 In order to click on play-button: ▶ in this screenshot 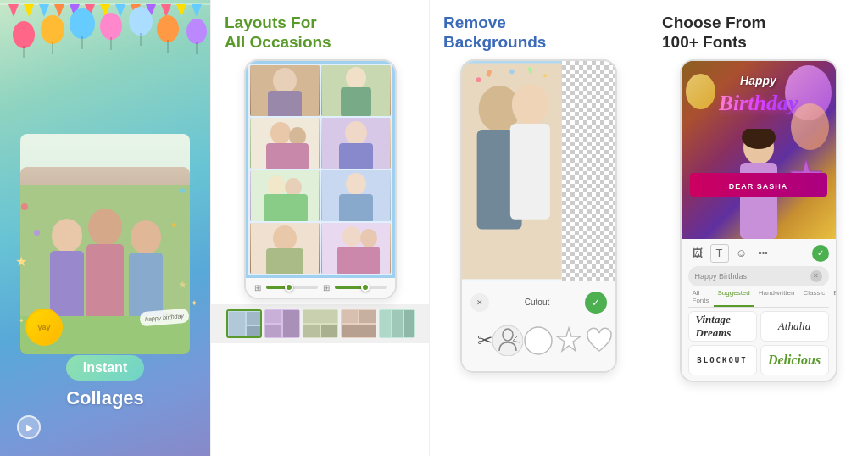, I will do `click(29, 427)`.